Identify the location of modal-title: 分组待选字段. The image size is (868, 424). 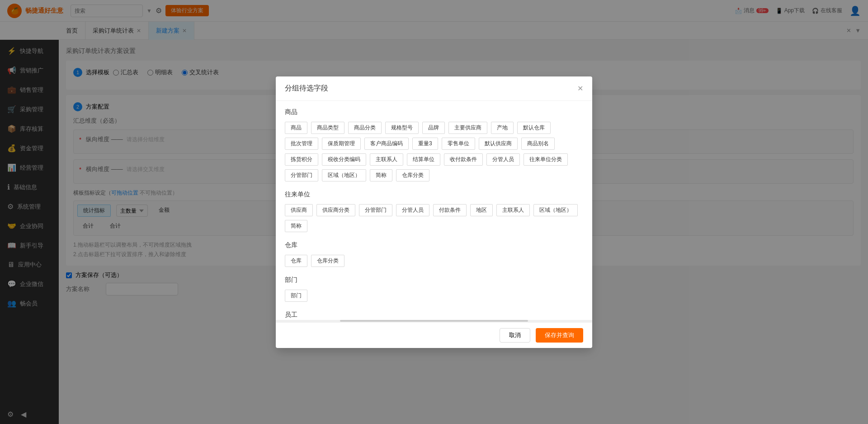
(307, 89).